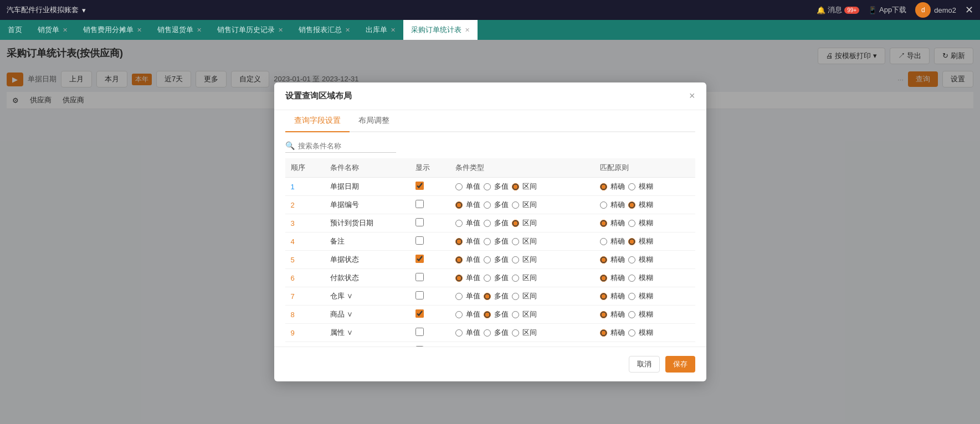 Image resolution: width=980 pixels, height=424 pixels. What do you see at coordinates (250, 30) in the screenshot?
I see `tab-history: 销售订单历史记录 ✕` at bounding box center [250, 30].